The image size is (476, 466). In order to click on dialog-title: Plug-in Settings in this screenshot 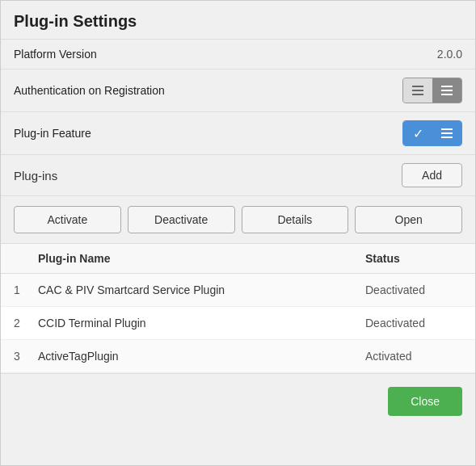, I will do `click(238, 21)`.